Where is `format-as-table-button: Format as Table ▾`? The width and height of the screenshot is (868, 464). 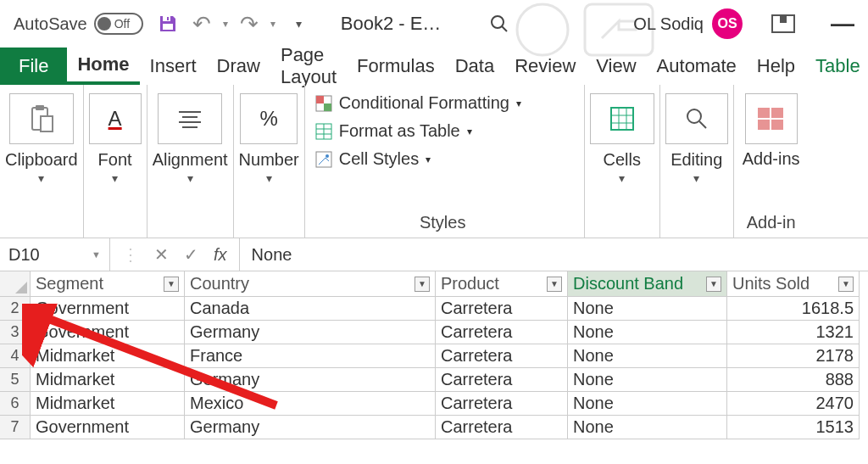 format-as-table-button: Format as Table ▾ is located at coordinates (442, 131).